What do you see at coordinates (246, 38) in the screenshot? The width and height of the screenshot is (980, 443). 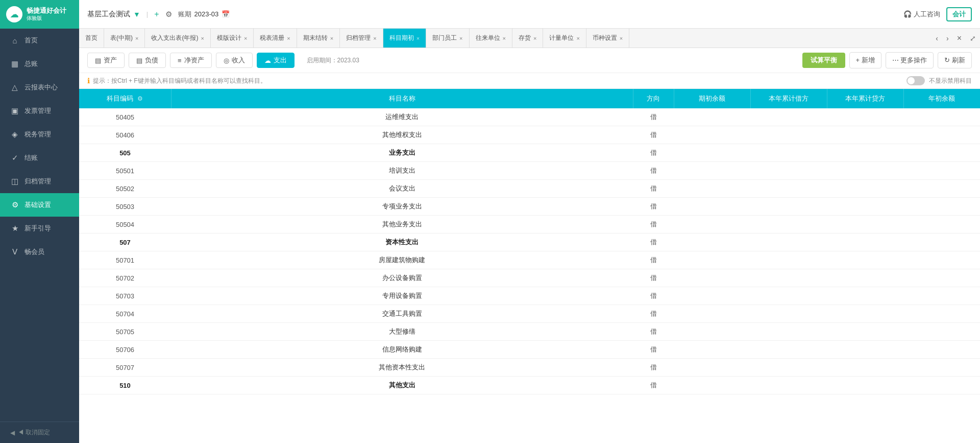 I see `tab-template-close: ×` at bounding box center [246, 38].